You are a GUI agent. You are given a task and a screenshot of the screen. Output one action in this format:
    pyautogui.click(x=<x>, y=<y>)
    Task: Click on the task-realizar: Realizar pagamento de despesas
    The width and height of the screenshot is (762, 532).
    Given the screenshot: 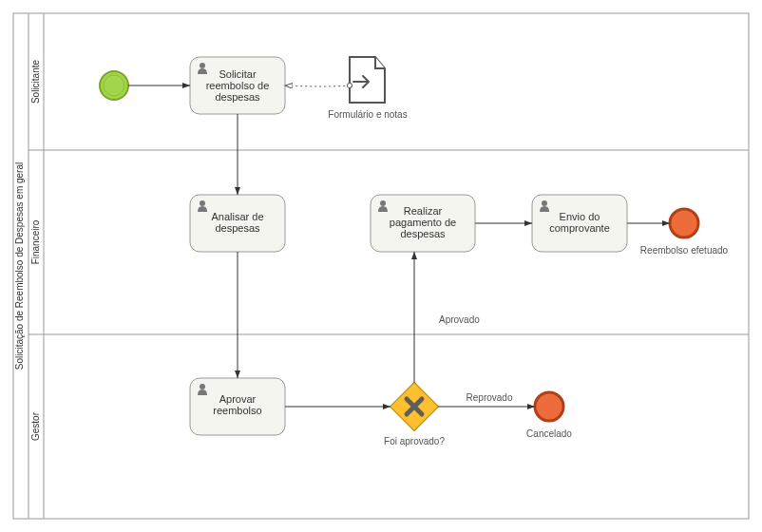 What is the action you would take?
    pyautogui.click(x=423, y=223)
    